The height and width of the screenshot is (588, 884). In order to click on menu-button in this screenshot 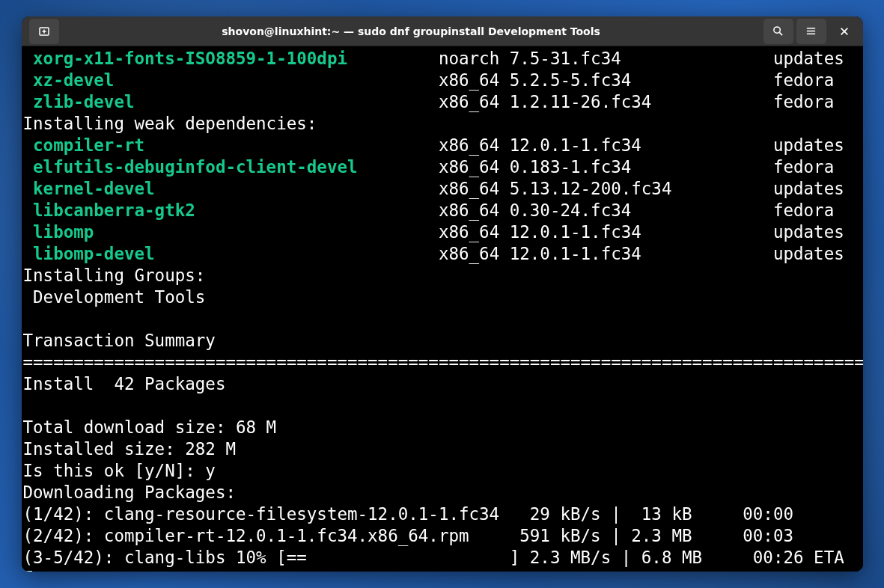, I will do `click(811, 31)`.